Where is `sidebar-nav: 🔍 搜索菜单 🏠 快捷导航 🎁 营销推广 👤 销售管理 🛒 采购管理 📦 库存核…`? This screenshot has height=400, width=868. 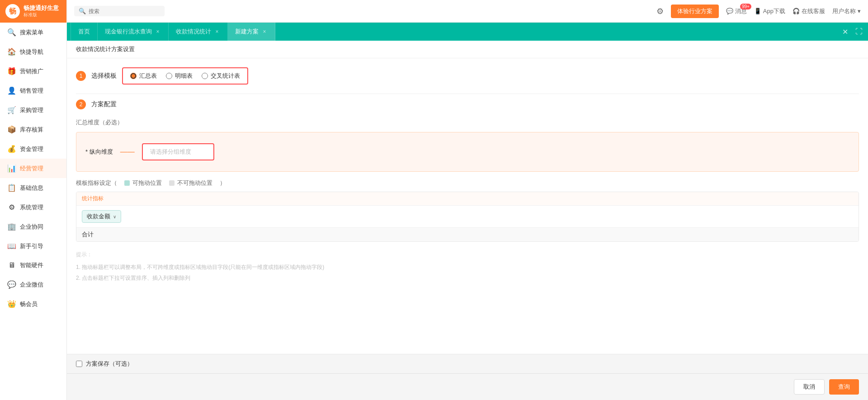 sidebar-nav: 🔍 搜索菜单 🏠 快捷导航 🎁 营销推广 👤 销售管理 🛒 采购管理 📦 库存核… is located at coordinates (33, 212).